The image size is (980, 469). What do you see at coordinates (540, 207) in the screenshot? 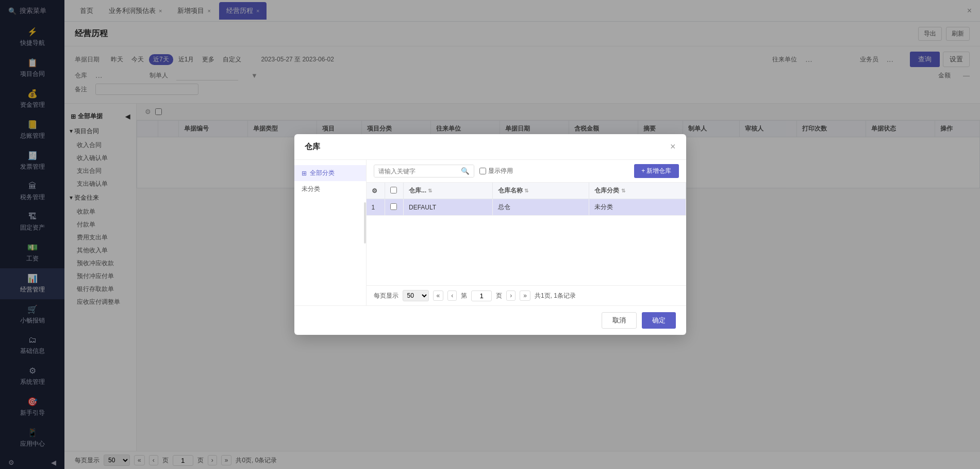
I see `row-name: 总仓` at bounding box center [540, 207].